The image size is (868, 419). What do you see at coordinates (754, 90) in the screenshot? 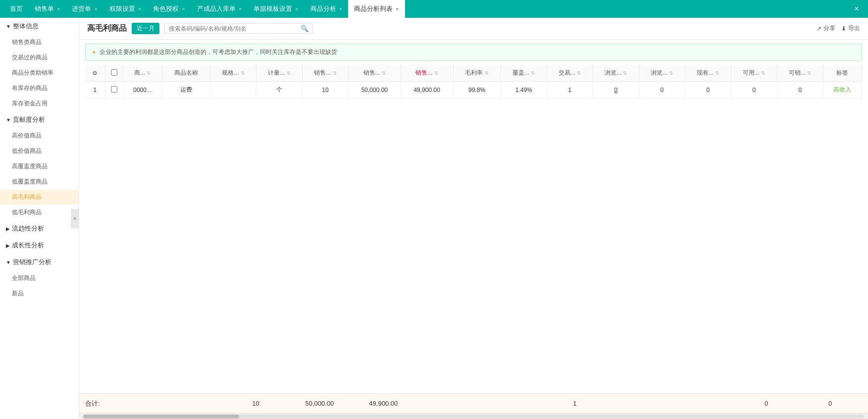
I see `cell-available-stock: 0` at bounding box center [754, 90].